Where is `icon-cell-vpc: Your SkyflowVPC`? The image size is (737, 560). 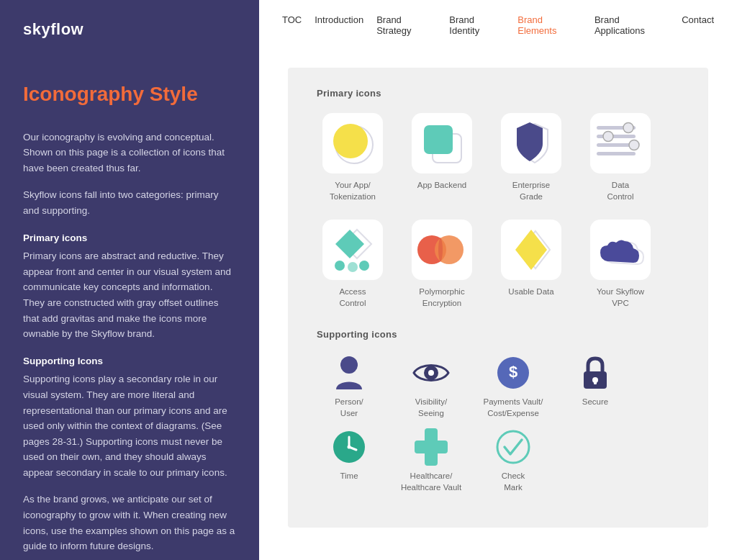
icon-cell-vpc: Your SkyflowVPC is located at coordinates (620, 264).